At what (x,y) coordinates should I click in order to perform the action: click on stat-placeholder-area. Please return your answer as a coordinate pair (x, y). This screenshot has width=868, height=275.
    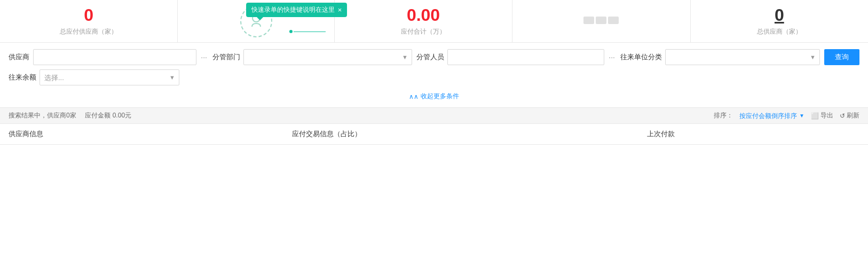
    Looking at the image, I should click on (601, 21).